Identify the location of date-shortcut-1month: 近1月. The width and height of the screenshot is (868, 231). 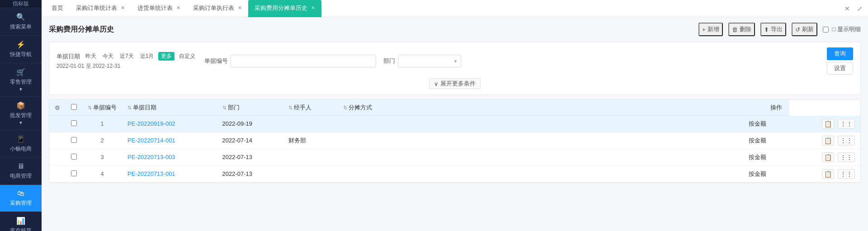
(147, 56).